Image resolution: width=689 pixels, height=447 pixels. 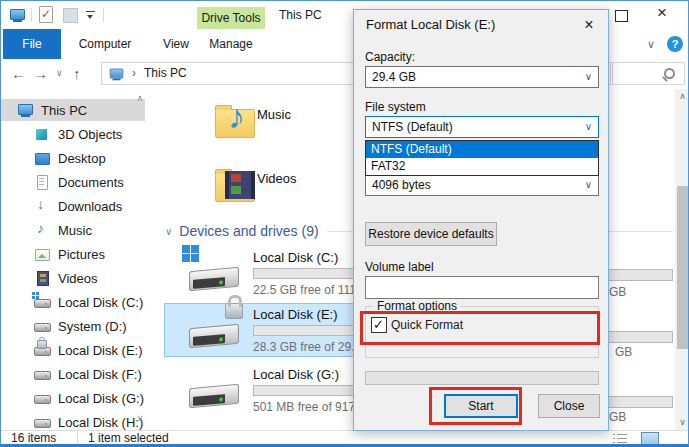 What do you see at coordinates (482, 166) in the screenshot?
I see `dropdown-option-fat32: FAT32` at bounding box center [482, 166].